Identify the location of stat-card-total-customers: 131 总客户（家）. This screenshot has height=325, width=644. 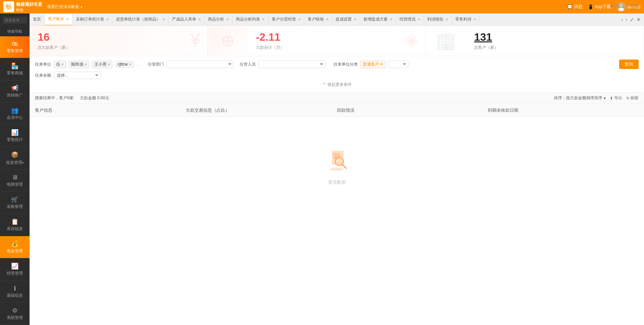
(555, 41).